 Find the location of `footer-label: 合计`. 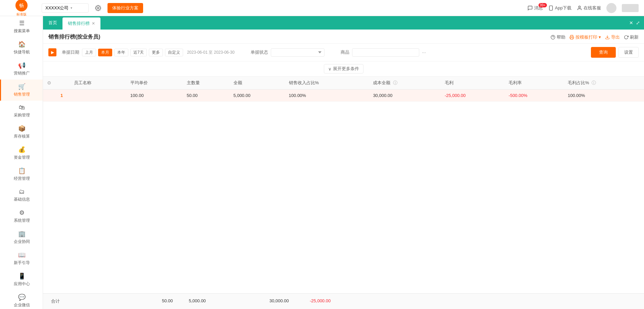

footer-label: 合计 is located at coordinates (102, 301).